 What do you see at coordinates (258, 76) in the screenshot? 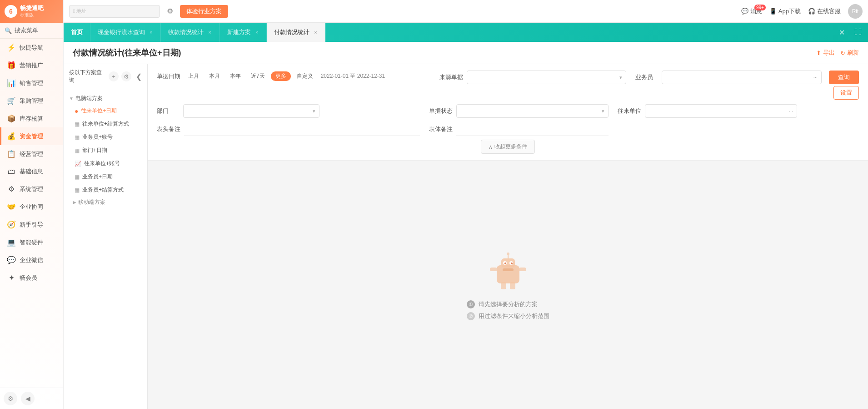
I see `date-last7-btn: 近7天` at bounding box center [258, 76].